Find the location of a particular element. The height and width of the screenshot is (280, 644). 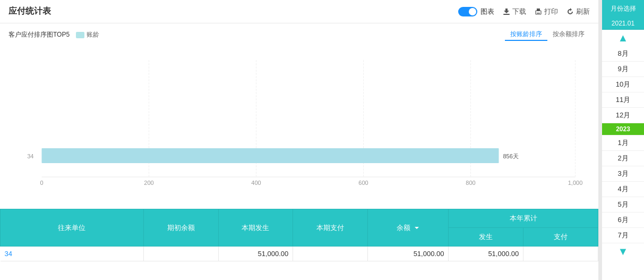

month-item: 10月 is located at coordinates (623, 85).